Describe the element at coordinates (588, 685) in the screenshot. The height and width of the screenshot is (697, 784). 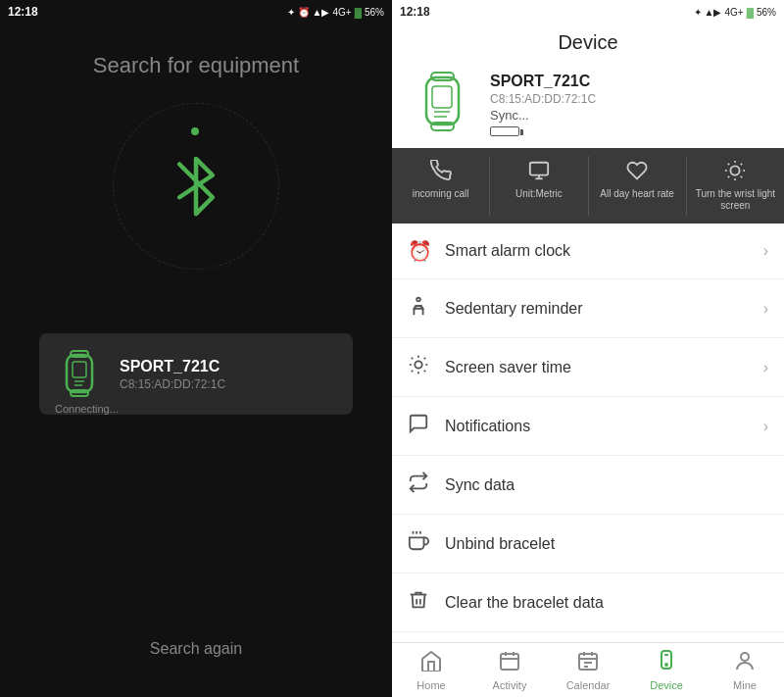
I see `calendar-label: Calendar` at that location.